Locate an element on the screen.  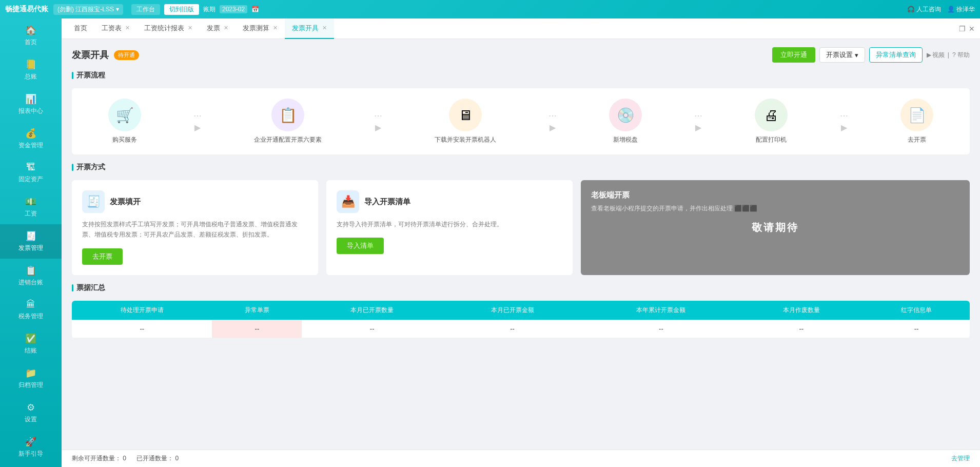
sidebar-item-invoice: 🧾 发票管理 is located at coordinates (31, 241).